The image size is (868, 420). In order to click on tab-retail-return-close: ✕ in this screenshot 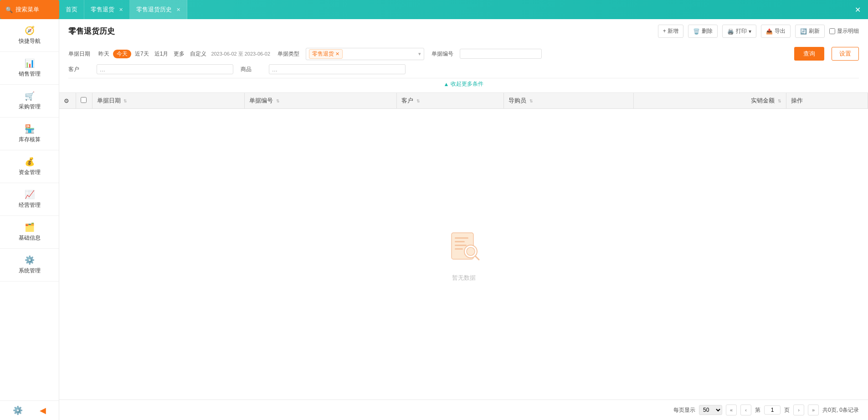, I will do `click(121, 10)`.